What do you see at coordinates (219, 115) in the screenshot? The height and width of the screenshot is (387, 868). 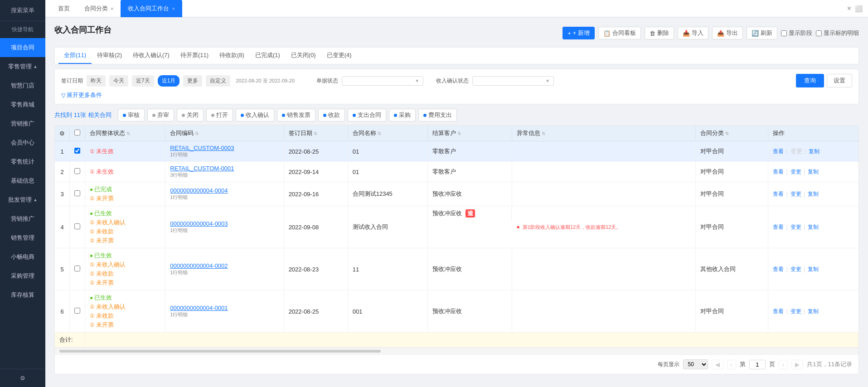 I see `open-button: 打开` at bounding box center [219, 115].